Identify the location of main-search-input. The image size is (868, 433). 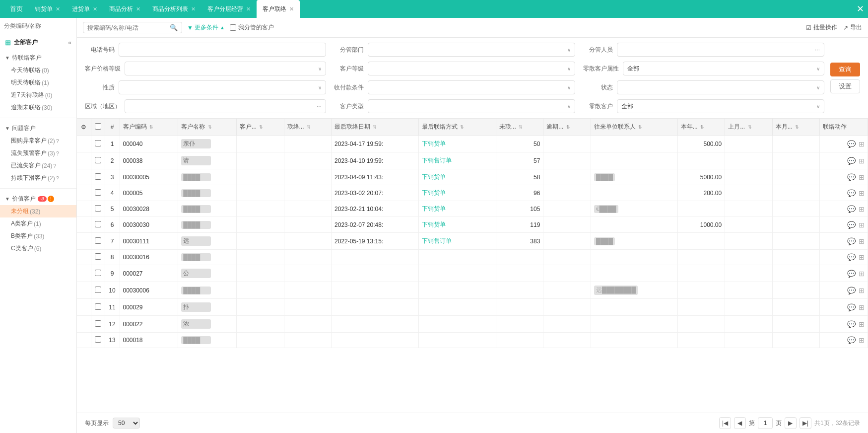
(129, 28).